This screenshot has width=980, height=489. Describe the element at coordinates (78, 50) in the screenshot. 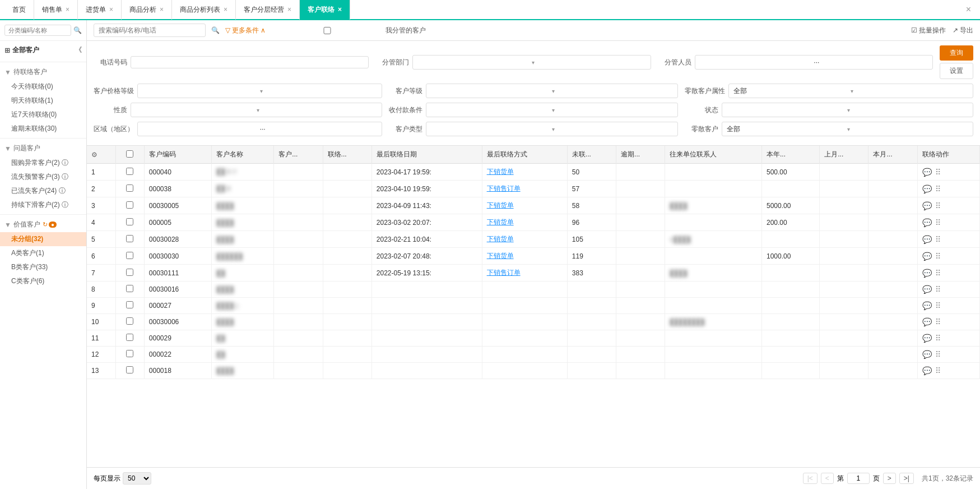

I see `collapse-icon: 《` at that location.